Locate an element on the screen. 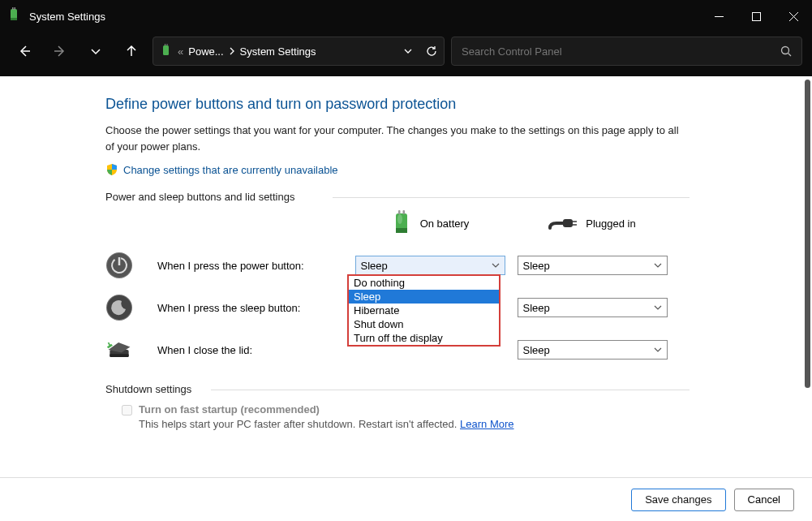 The width and height of the screenshot is (812, 521). dropdown-power-battery-list: Do nothing Sleep Hibernate Shut down Tur… is located at coordinates (423, 310).